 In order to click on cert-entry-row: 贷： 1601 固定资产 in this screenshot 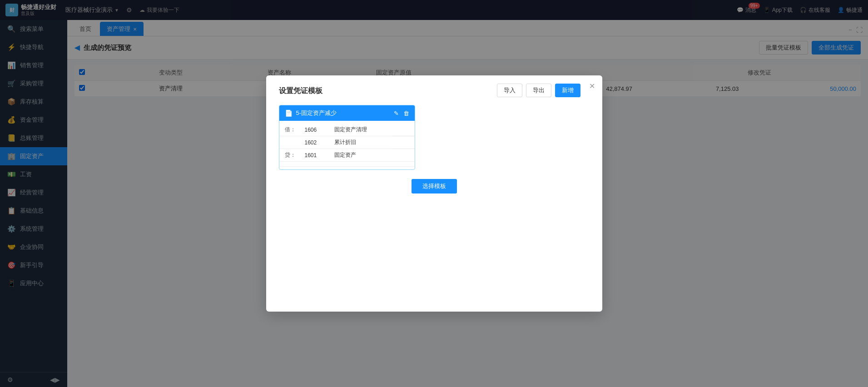, I will do `click(347, 155)`.